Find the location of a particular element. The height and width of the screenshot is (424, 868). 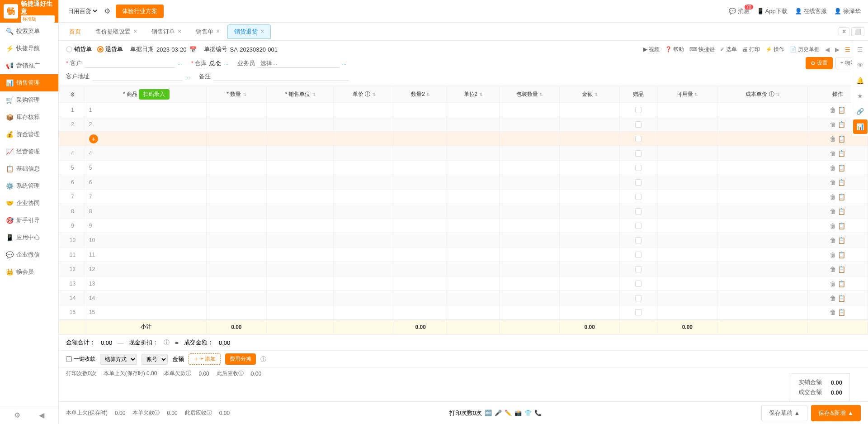

user-info: 👤 徐泽华 is located at coordinates (847, 11).